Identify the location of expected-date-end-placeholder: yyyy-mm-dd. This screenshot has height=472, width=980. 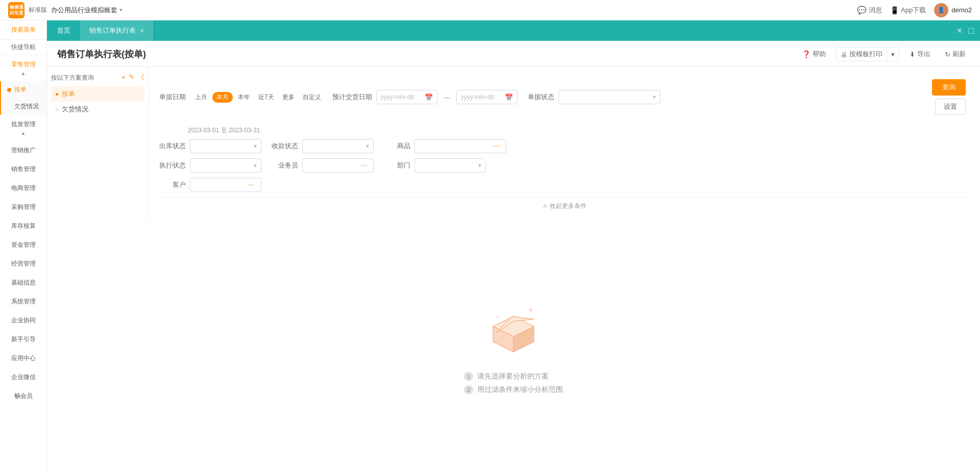
(478, 97).